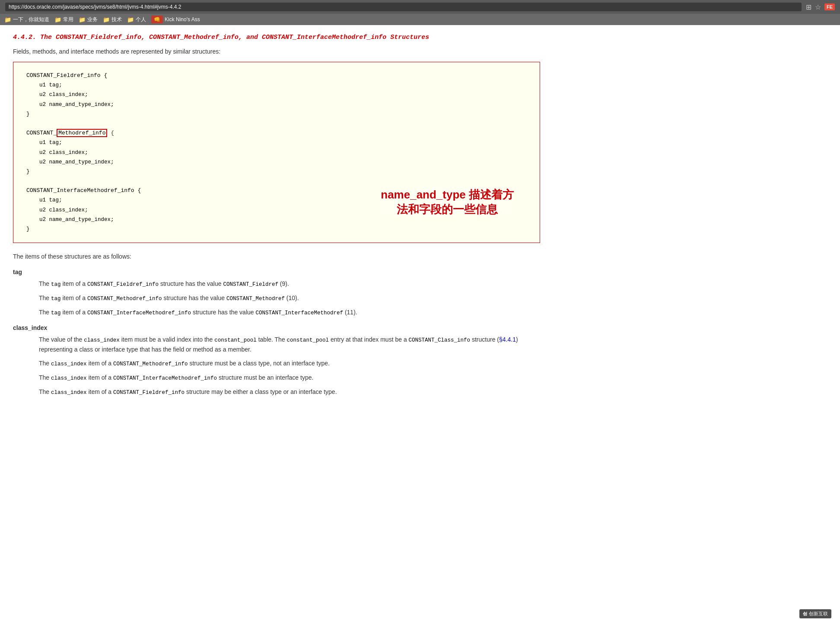  Describe the element at coordinates (818, 7) in the screenshot. I see `star-icon: ☆` at that location.